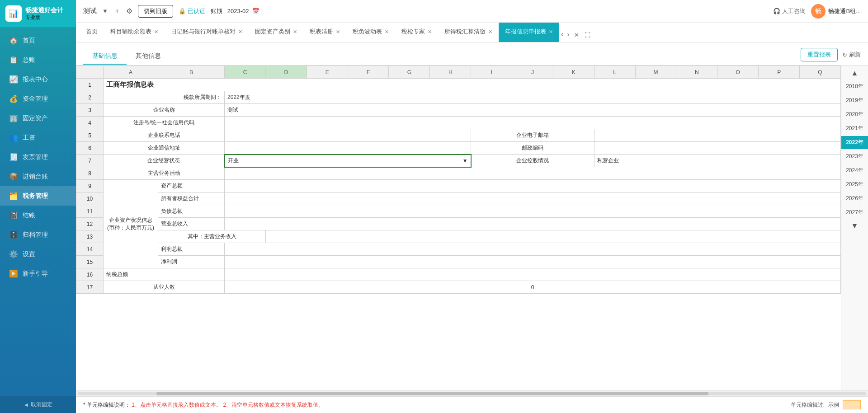  I want to click on sidebar-item-home: 🏠 首页, so click(38, 41).